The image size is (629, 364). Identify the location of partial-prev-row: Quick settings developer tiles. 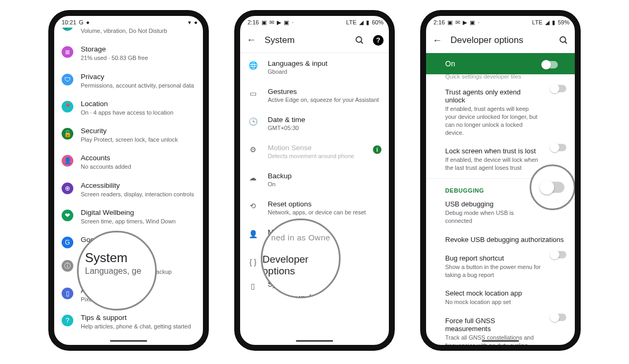
(500, 79).